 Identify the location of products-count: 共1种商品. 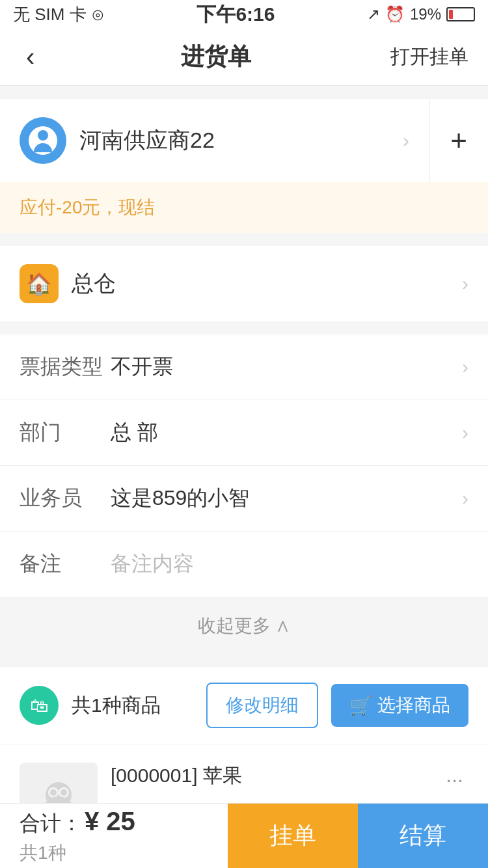
(133, 705).